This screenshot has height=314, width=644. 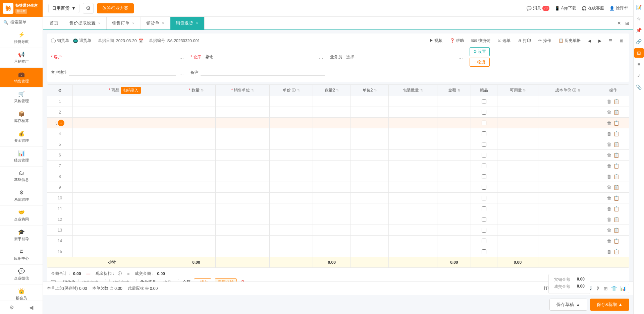 I want to click on fee-split-btn: 费用分摊, so click(x=226, y=280).